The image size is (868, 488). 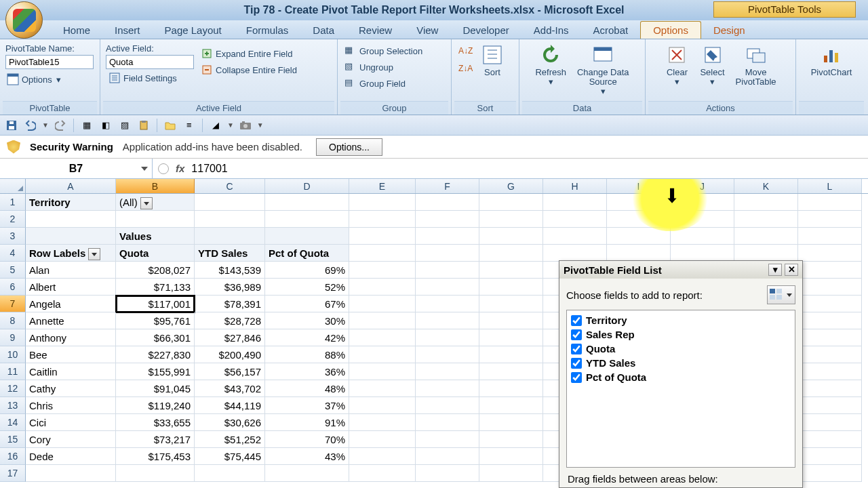 What do you see at coordinates (230, 439) in the screenshot?
I see `cell: $51,252` at bounding box center [230, 439].